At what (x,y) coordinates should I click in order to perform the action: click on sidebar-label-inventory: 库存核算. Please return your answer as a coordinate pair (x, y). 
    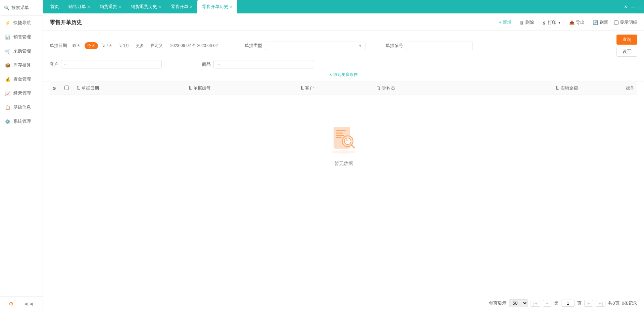
    Looking at the image, I should click on (22, 65).